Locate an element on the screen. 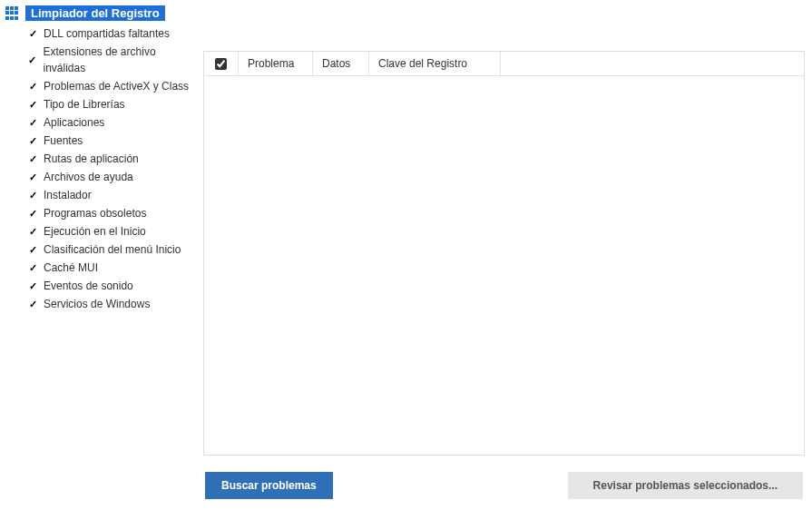 This screenshot has width=812, height=510. sidebar-item-label: Caché MUI is located at coordinates (71, 268).